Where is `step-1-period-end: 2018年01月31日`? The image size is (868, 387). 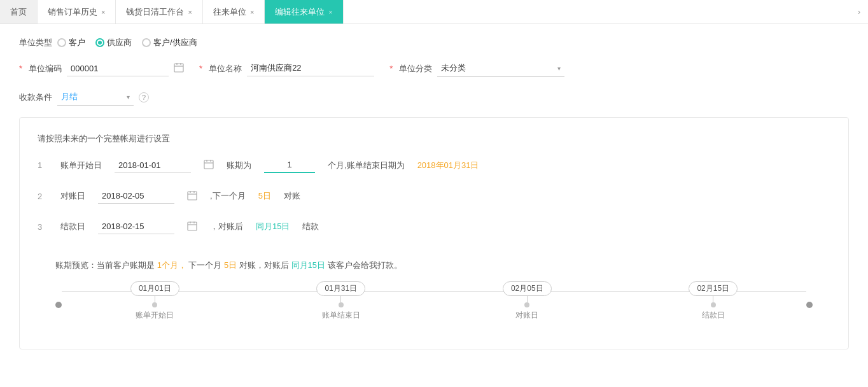 step-1-period-end: 2018年01月31日 is located at coordinates (448, 165).